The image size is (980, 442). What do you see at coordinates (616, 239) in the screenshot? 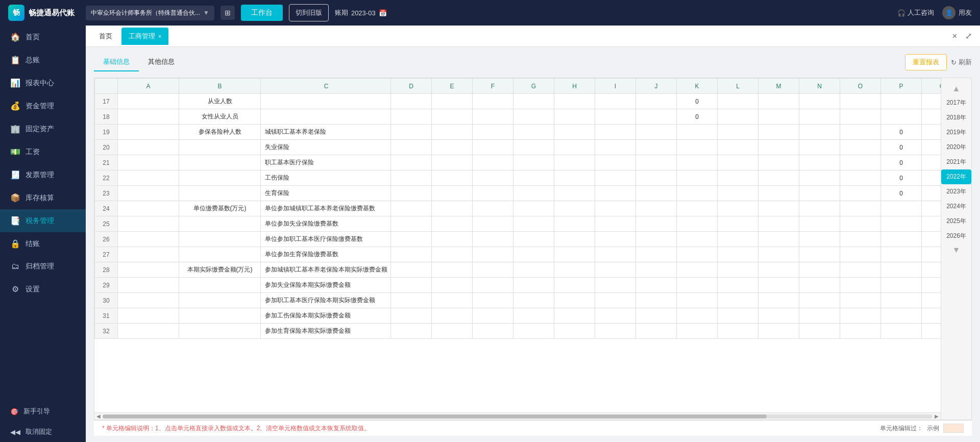
I see `cell-26-i` at bounding box center [616, 239].